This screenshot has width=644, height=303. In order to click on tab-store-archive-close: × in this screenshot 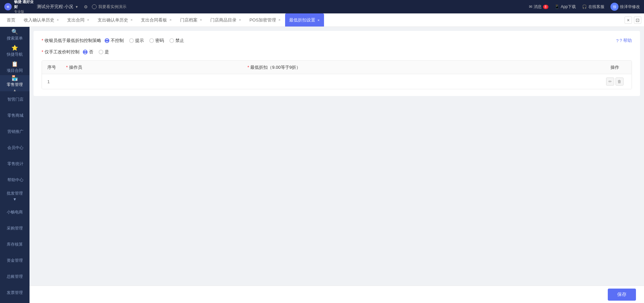, I will do `click(201, 20)`.